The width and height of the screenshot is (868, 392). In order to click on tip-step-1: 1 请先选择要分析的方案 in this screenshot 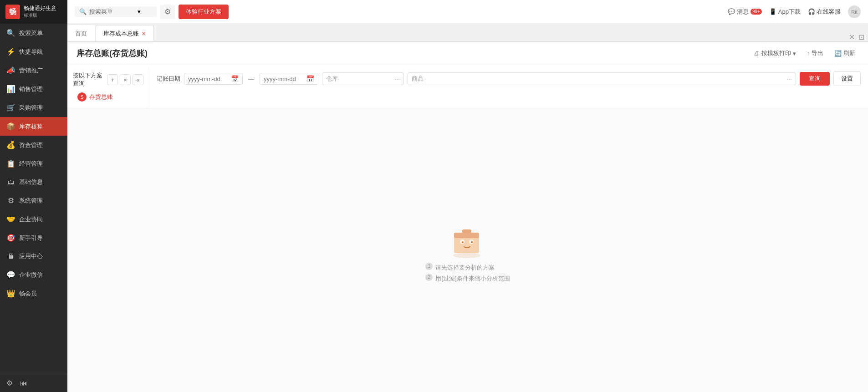, I will do `click(467, 268)`.